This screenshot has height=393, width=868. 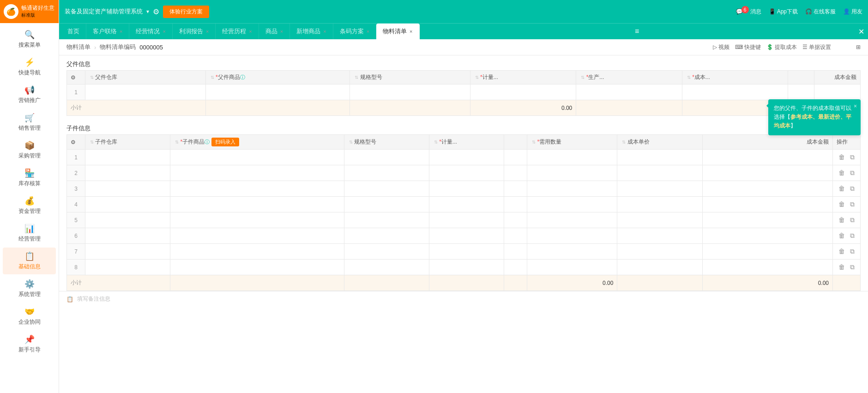 What do you see at coordinates (411, 31) in the screenshot?
I see `tab-bom-close: ×` at bounding box center [411, 31].